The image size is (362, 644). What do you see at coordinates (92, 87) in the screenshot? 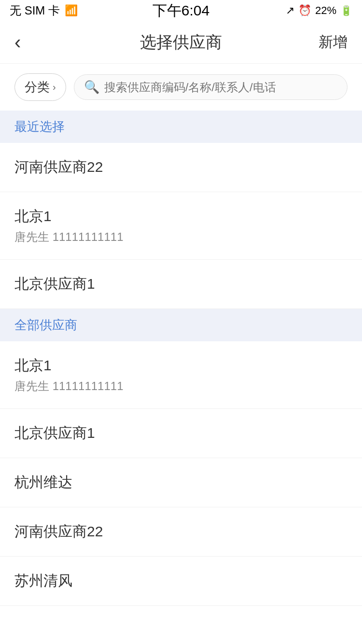
I see `search-icon: 🔍` at bounding box center [92, 87].